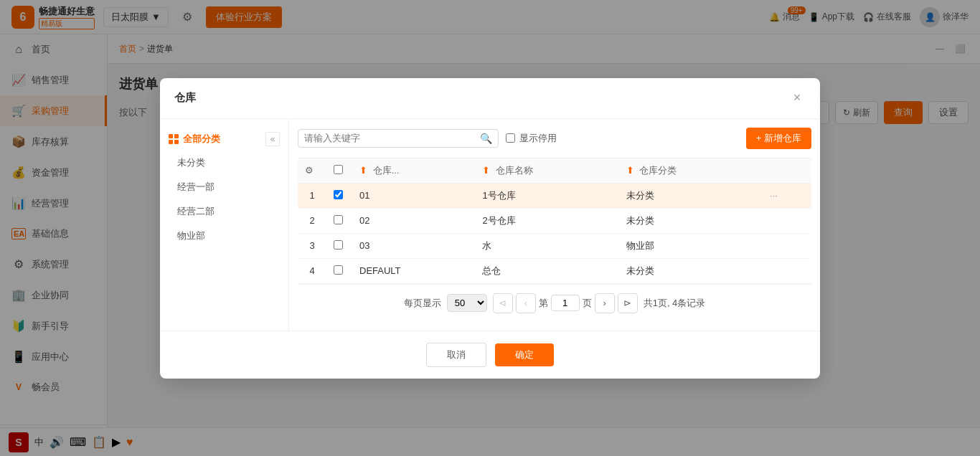 The width and height of the screenshot is (980, 456). Describe the element at coordinates (547, 271) in the screenshot. I see `row-name: 总仓` at that location.